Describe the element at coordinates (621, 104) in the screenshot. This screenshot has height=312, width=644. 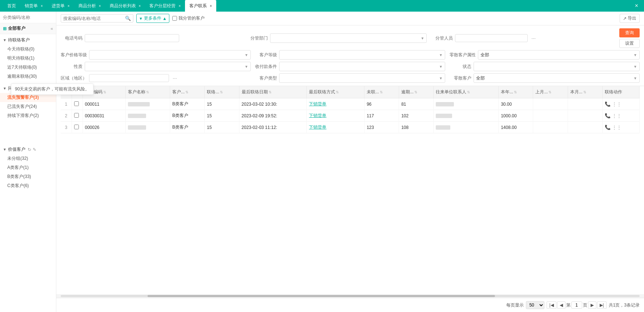
I see `row-action-0: 📞 ⋮⋮` at that location.